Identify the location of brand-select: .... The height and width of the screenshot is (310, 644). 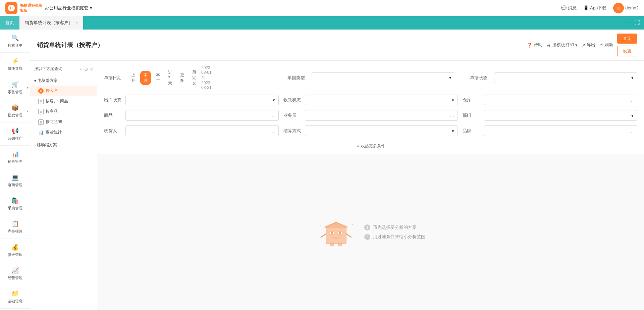
(561, 131).